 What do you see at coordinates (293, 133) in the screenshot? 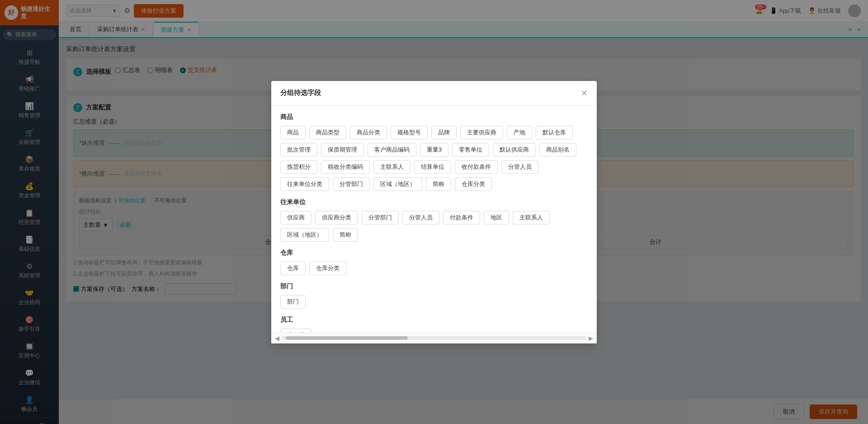
I see `field-chip: 商品` at bounding box center [293, 133].